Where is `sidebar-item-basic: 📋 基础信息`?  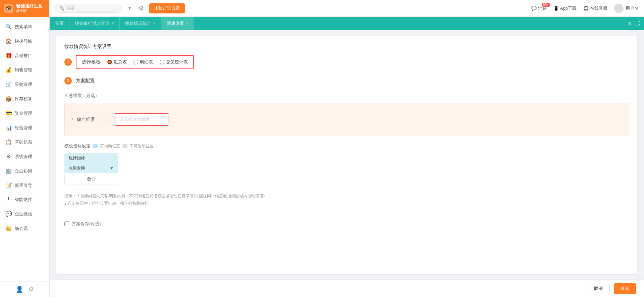
sidebar-item-basic: 📋 基础信息 is located at coordinates (25, 142).